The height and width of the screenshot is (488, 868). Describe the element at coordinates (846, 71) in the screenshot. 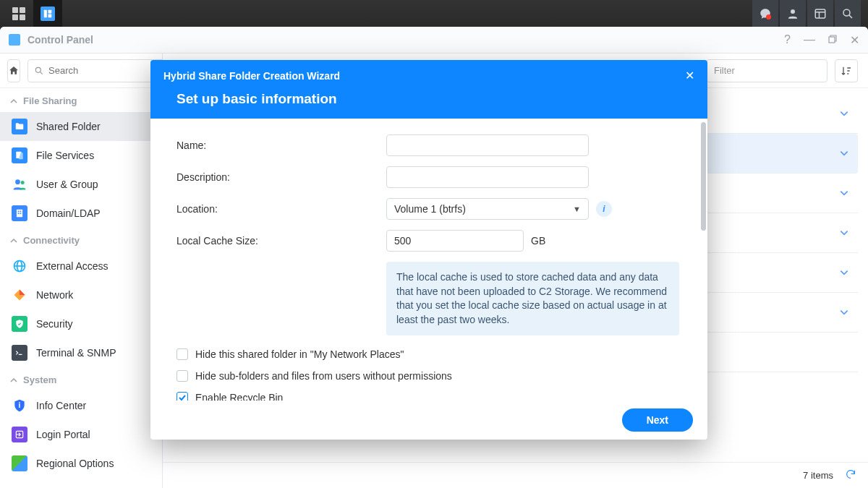

I see `sort-button` at that location.